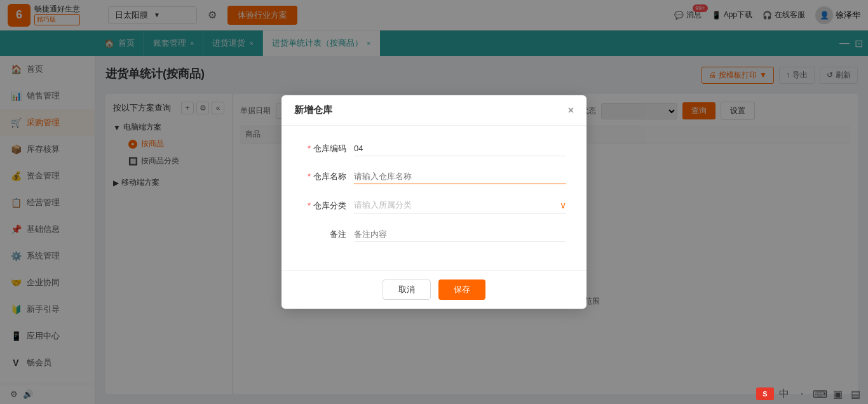  I want to click on bottom-layout-icon: ▣, so click(837, 394).